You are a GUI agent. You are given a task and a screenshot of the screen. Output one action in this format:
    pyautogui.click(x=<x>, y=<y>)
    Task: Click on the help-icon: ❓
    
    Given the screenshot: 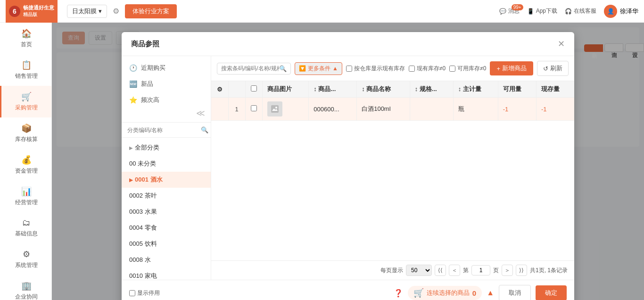 What is the action you would take?
    pyautogui.click(x=398, y=293)
    